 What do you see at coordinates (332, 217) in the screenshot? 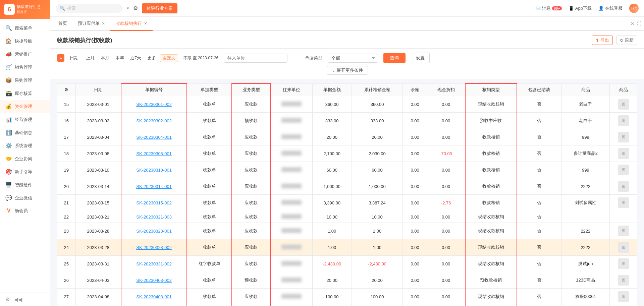
I see `cell-amount: 10.00` at bounding box center [332, 217].